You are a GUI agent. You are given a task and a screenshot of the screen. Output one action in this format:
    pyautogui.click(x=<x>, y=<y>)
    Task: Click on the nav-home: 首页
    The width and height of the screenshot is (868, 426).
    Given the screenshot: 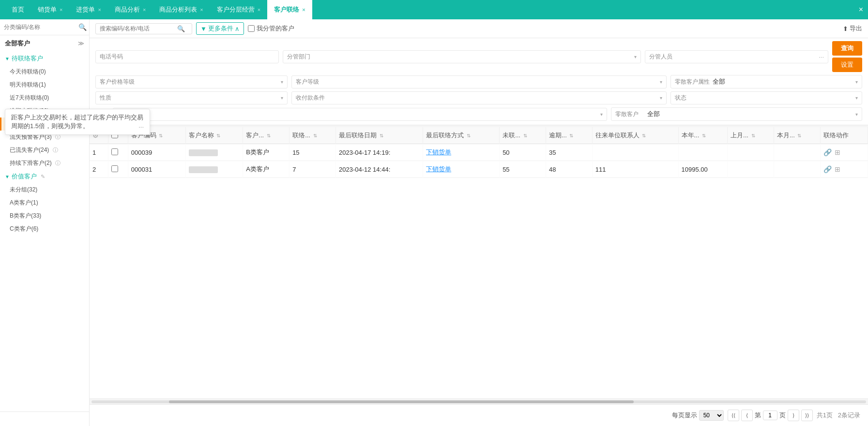 What is the action you would take?
    pyautogui.click(x=18, y=10)
    